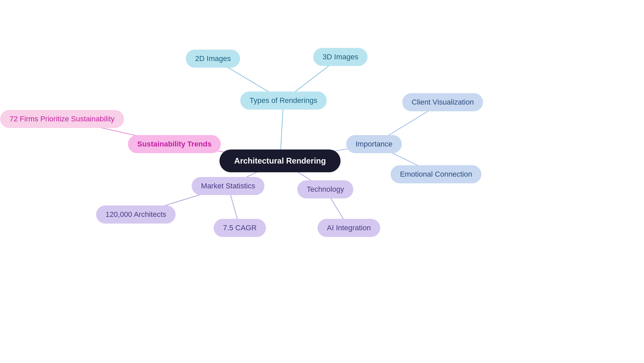 The height and width of the screenshot is (363, 644). Describe the element at coordinates (283, 101) in the screenshot. I see `node-types-of-renderings: Types of Renderings` at that location.